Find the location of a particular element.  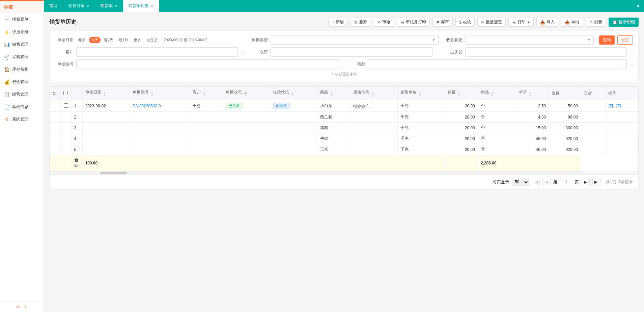

th-payment-status: 收款状态 ▲▼ is located at coordinates (294, 94).